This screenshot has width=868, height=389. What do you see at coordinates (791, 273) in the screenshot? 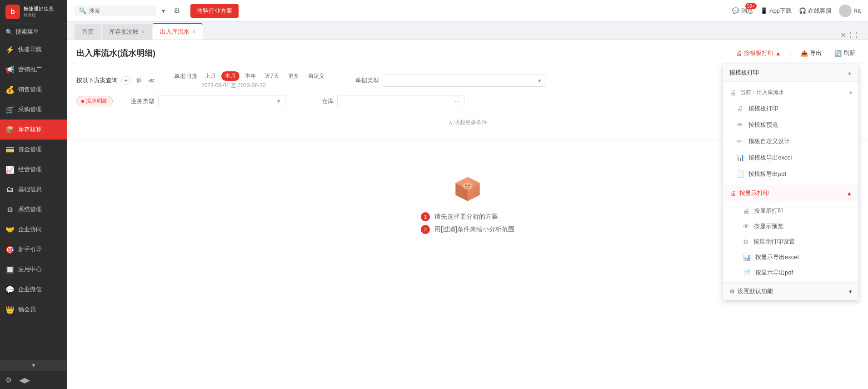
I see `display-export-pdf-item: 📄 按显示导出pdf` at bounding box center [791, 273].